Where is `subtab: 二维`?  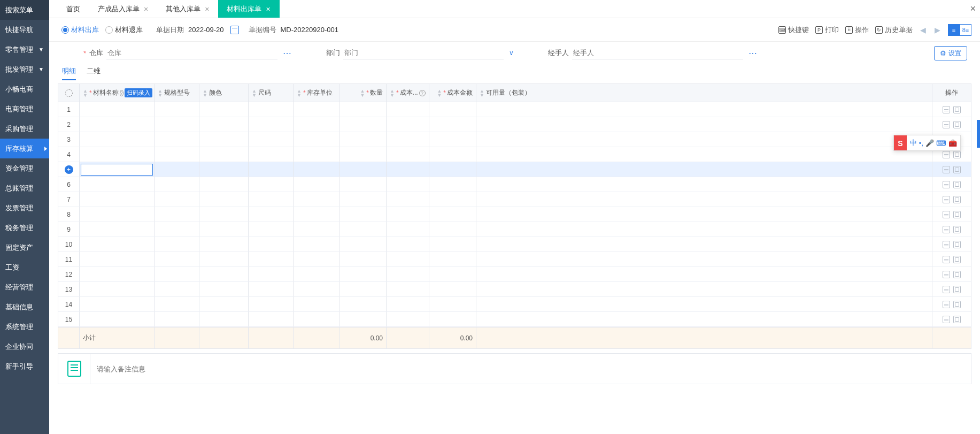 subtab: 二维 is located at coordinates (94, 73).